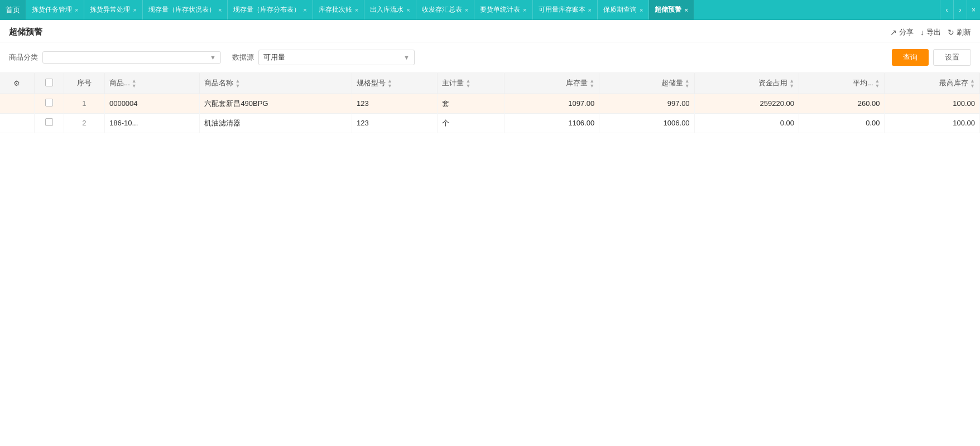  I want to click on share-icon: ↗, so click(893, 32).